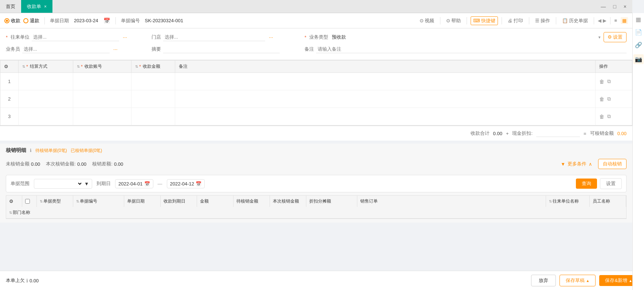  What do you see at coordinates (600, 37) in the screenshot?
I see `business-type-chevron: ▼` at bounding box center [600, 37].